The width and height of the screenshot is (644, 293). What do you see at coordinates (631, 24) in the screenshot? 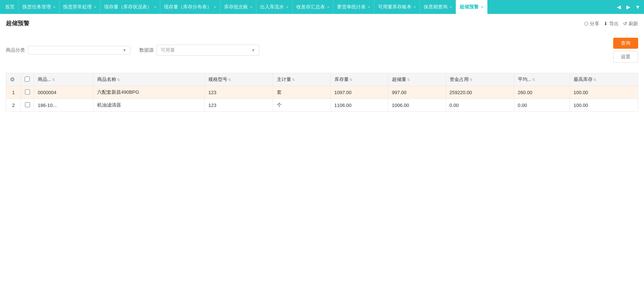
I see `refresh-button: ↺ 刷新` at bounding box center [631, 24].